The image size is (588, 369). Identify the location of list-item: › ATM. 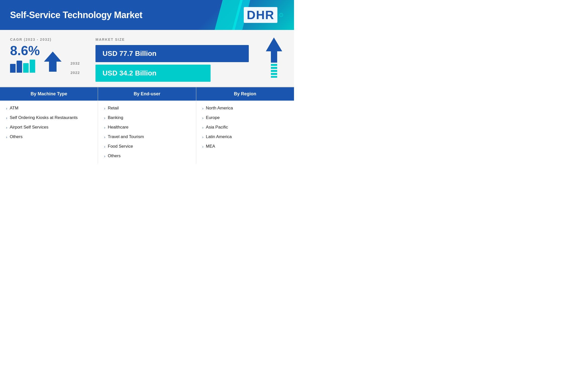
(49, 108).